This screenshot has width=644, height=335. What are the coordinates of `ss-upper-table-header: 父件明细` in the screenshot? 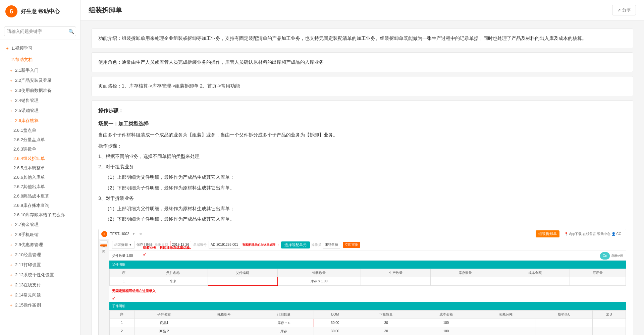 It's located at (368, 265).